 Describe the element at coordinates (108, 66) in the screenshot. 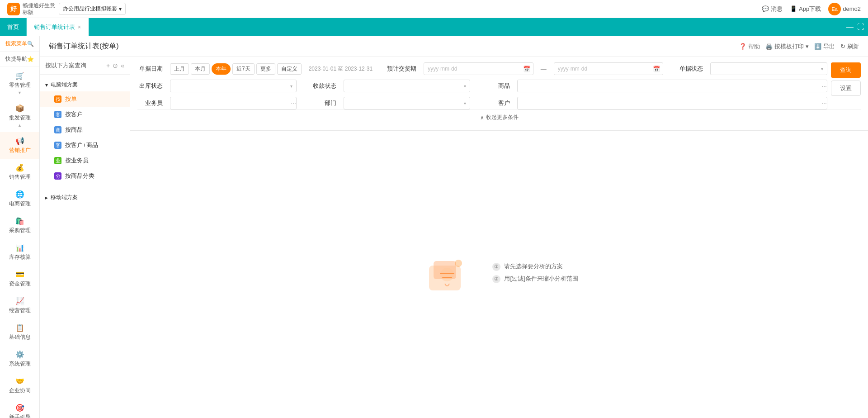

I see `add-scheme-button: +` at that location.